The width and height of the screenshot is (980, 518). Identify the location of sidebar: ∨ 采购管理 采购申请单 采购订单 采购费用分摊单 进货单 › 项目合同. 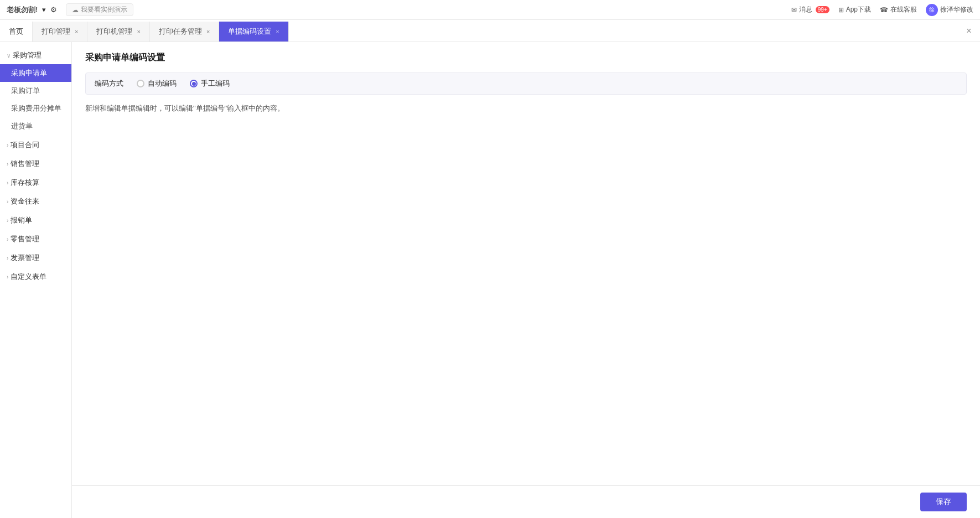
(36, 280).